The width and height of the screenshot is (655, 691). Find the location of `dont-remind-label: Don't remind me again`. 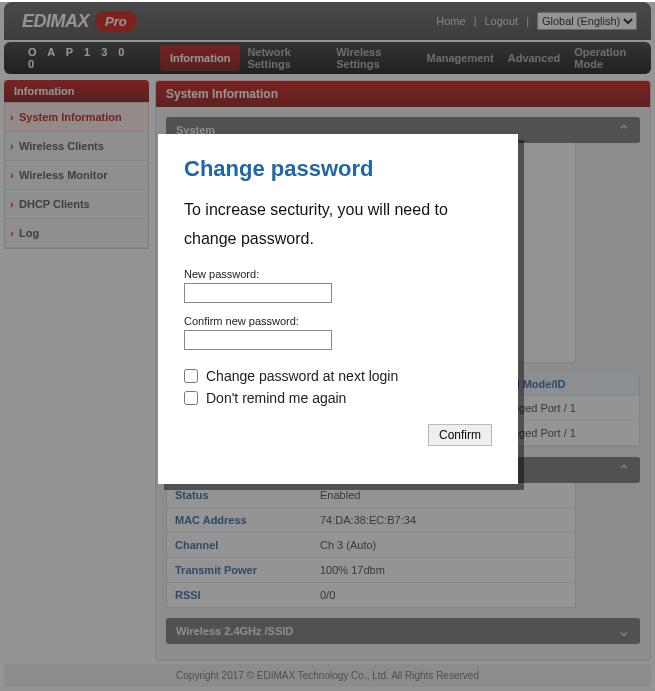

dont-remind-label: Don't remind me again is located at coordinates (276, 398).